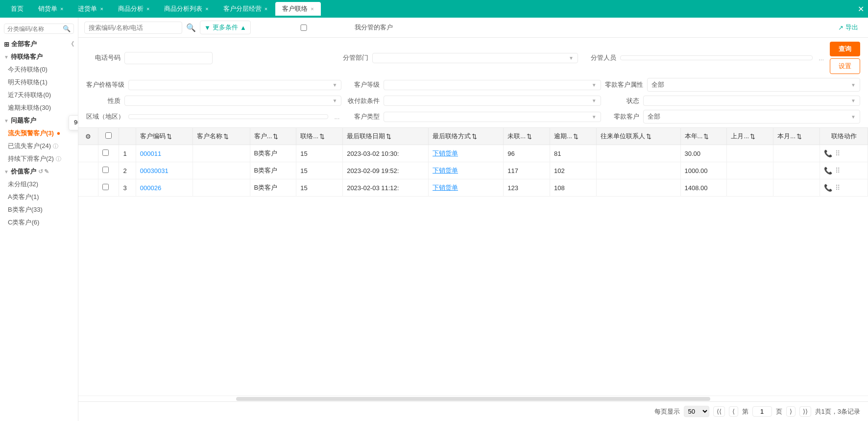 This screenshot has height=421, width=868. Describe the element at coordinates (62, 9) in the screenshot. I see `close-tab-sales: ×` at that location.